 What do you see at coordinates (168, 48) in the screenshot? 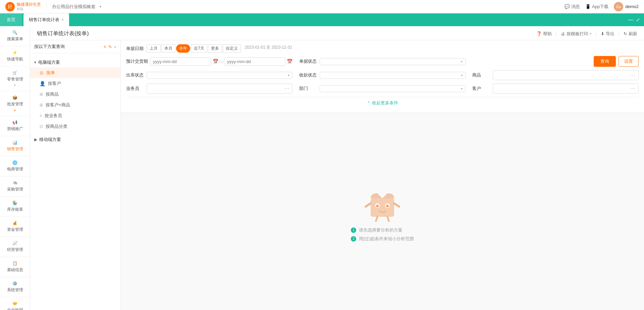
I see `current-month-btn: 本月` at bounding box center [168, 48].